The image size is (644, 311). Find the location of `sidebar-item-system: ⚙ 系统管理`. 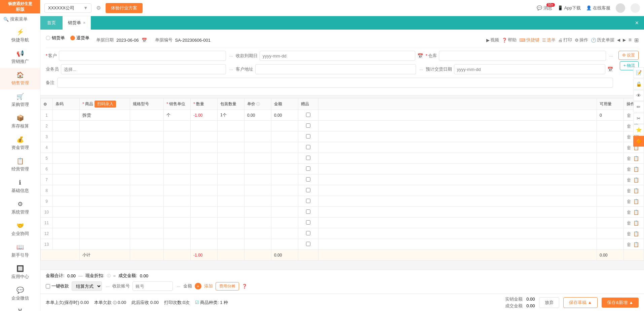

sidebar-item-system: ⚙ 系统管理 is located at coordinates (20, 208).